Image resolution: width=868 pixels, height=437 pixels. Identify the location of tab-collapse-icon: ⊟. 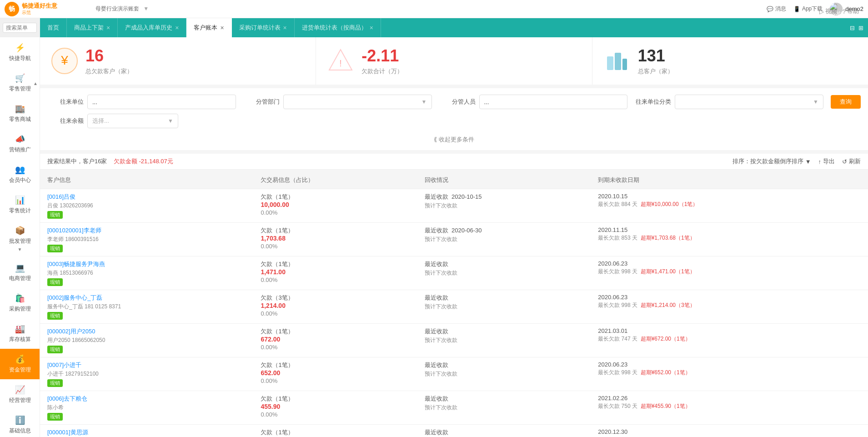
(852, 28).